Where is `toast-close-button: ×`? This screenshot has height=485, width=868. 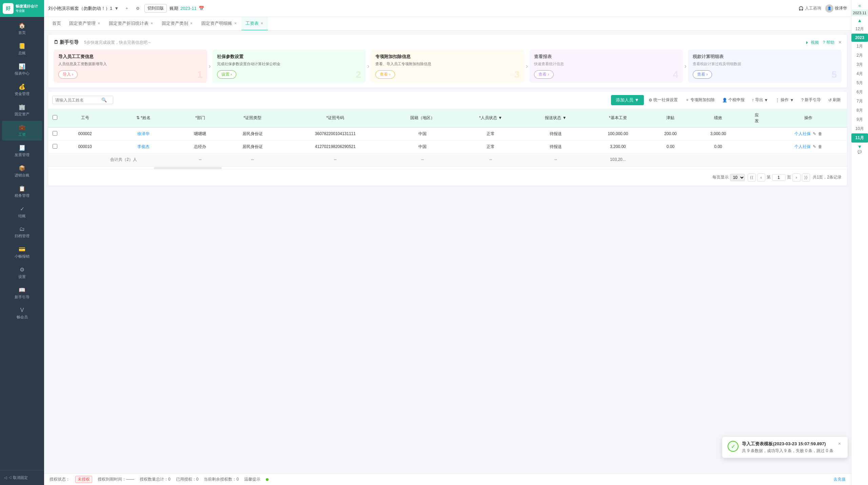 toast-close-button: × is located at coordinates (840, 444).